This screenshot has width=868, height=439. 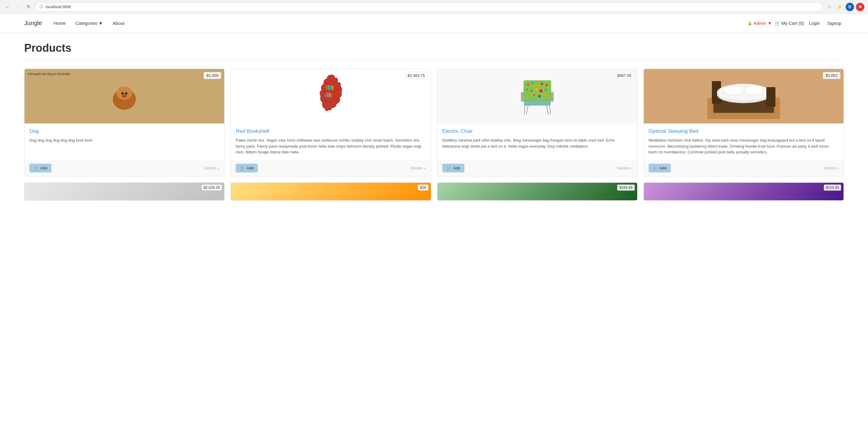 I want to click on product-name-bed: Optimal Sleeping Bed, so click(x=744, y=131).